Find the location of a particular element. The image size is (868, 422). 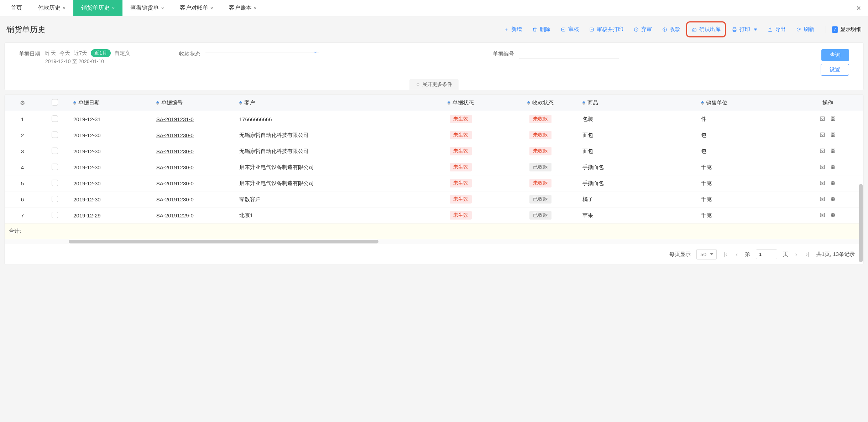

filter-label: 收款状态 is located at coordinates (190, 53).